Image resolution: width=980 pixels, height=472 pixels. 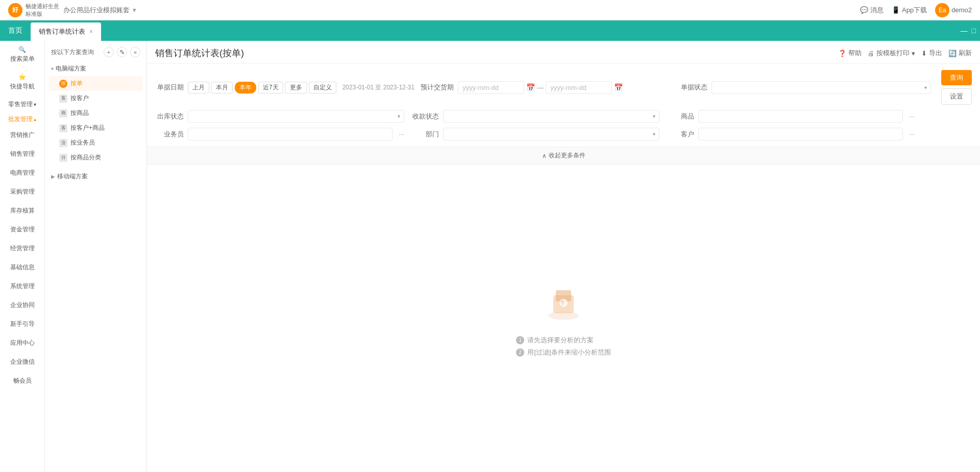 I want to click on page-title: 销售订单统计表(按单), so click(x=200, y=53).